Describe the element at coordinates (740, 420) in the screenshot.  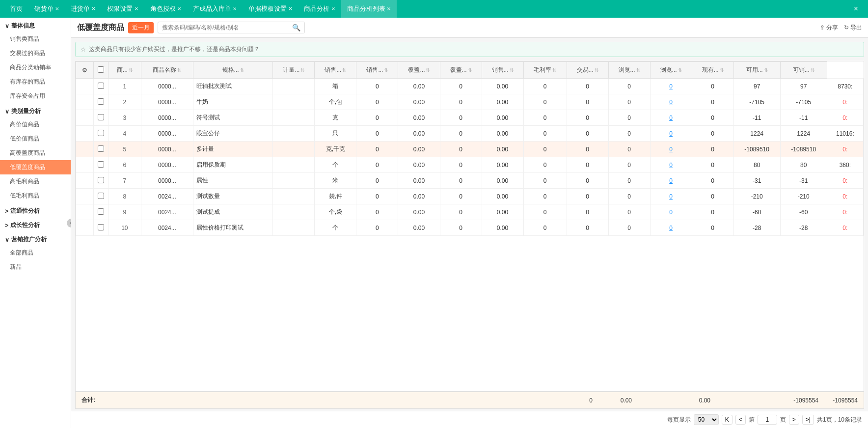
I see `prev-page-button: <` at that location.